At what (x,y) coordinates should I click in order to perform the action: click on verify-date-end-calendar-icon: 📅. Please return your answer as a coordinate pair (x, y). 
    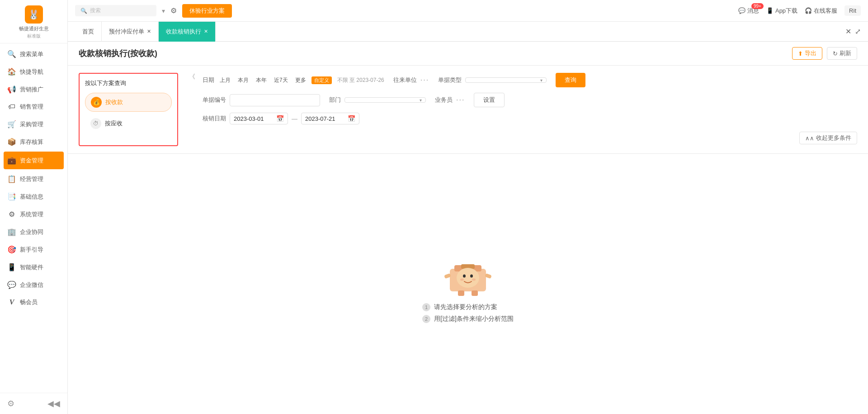
    Looking at the image, I should click on (352, 119).